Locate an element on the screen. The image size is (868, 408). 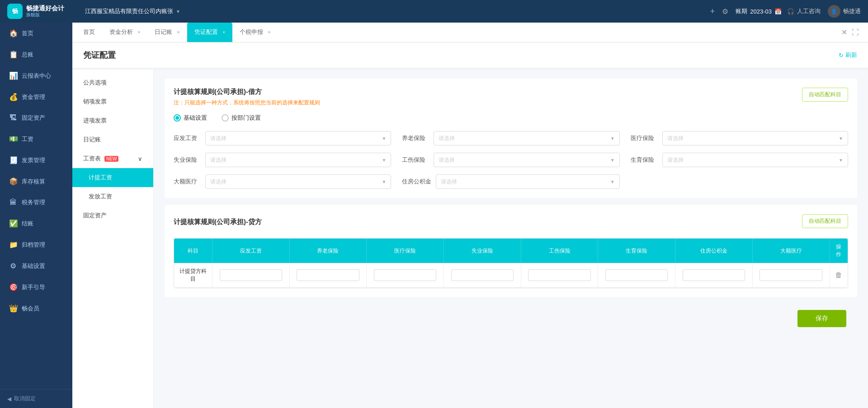
sidebar-item-salary: 💵 工资 is located at coordinates (36, 139).